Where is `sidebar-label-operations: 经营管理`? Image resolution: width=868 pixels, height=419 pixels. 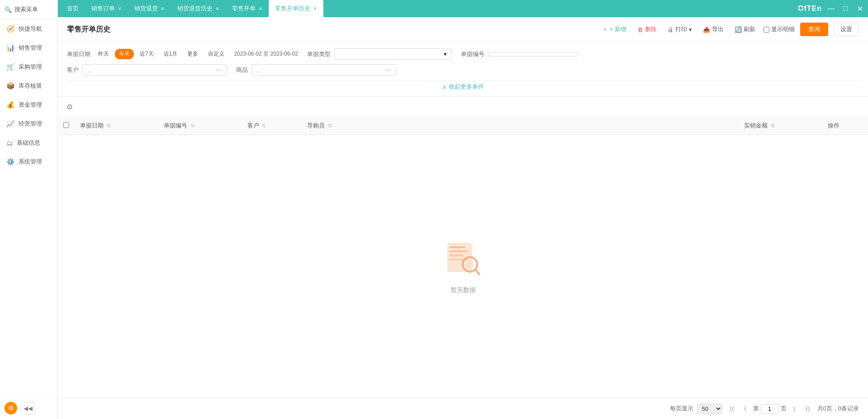
sidebar-label-operations: 经营管理 is located at coordinates (30, 124).